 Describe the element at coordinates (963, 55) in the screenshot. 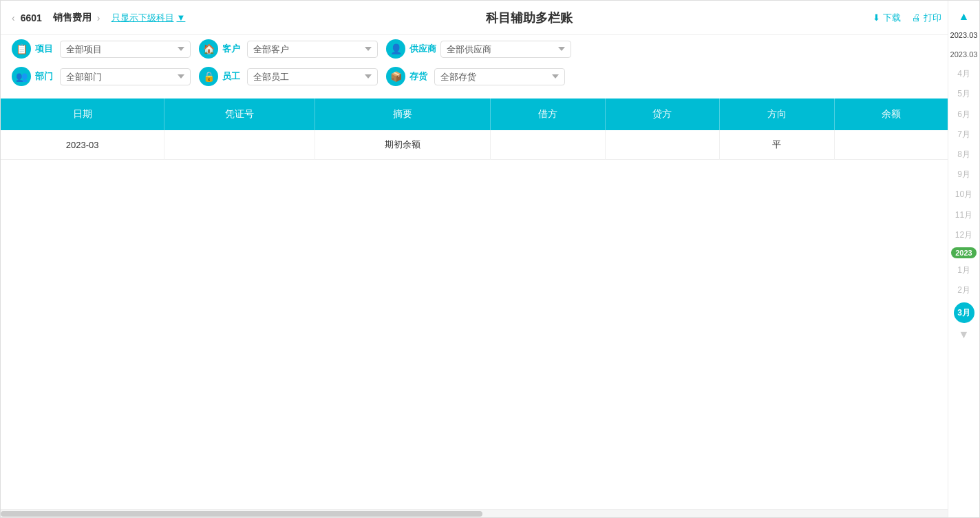

I see `sidebar-item-2023-03-sub: 2023.03` at that location.